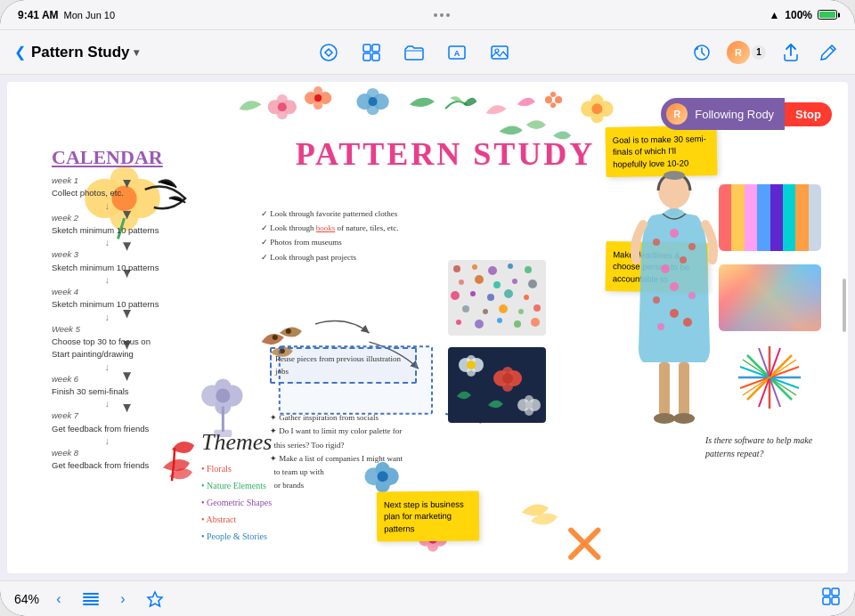 This screenshot has height=616, width=855. Describe the element at coordinates (89, 15) in the screenshot. I see `status-day: Mon Jun 10` at that location.